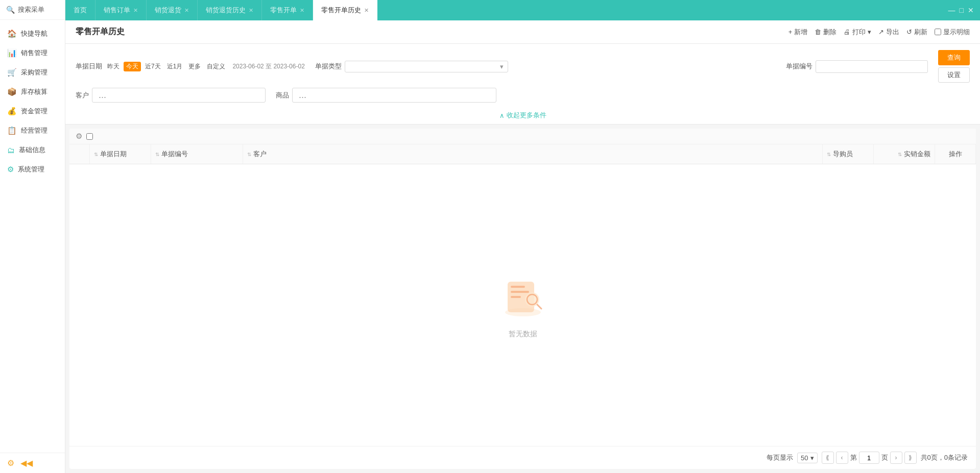 This screenshot has width=980, height=473. What do you see at coordinates (872, 66) in the screenshot?
I see `num-input` at bounding box center [872, 66].